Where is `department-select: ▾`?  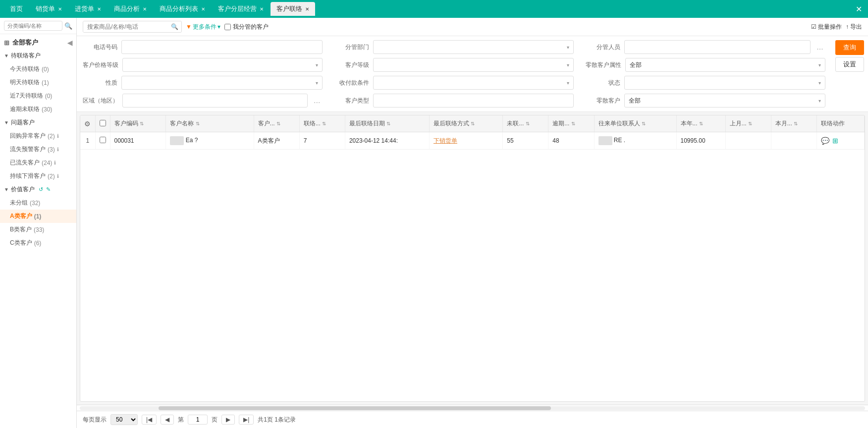
department-select: ▾ is located at coordinates (474, 47).